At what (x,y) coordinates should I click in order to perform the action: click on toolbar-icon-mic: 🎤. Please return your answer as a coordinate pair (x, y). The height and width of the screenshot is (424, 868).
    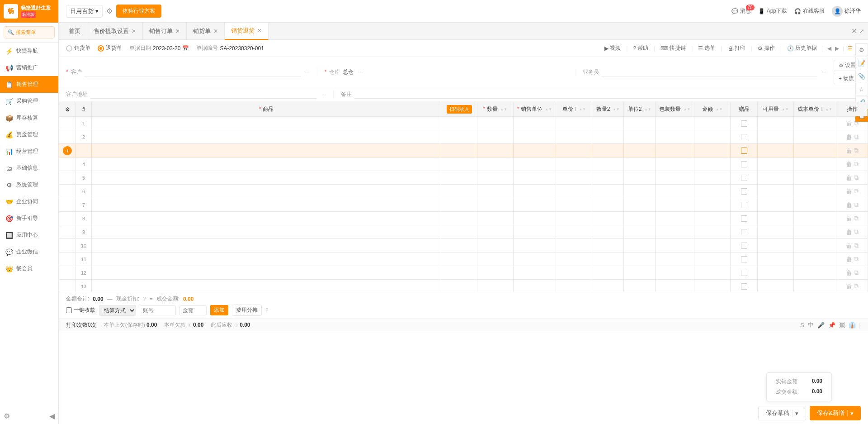
    Looking at the image, I should click on (821, 325).